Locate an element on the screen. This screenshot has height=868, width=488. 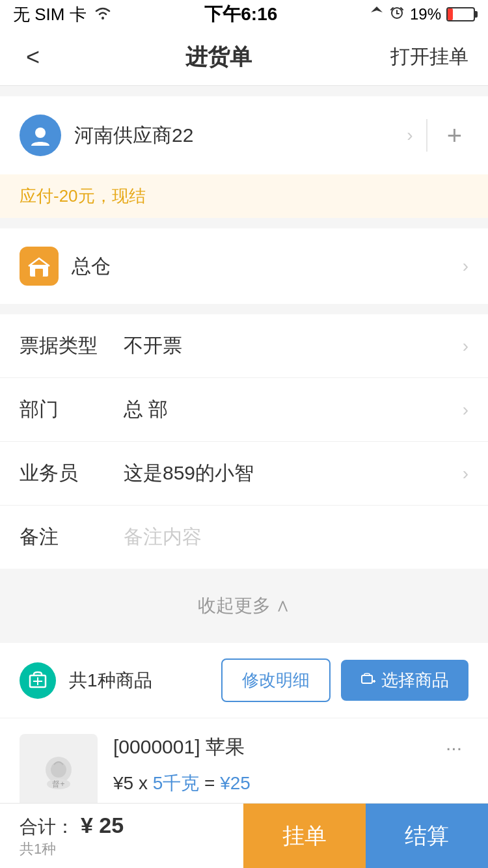
product-name: [0000001] 苹果 is located at coordinates (276, 747).